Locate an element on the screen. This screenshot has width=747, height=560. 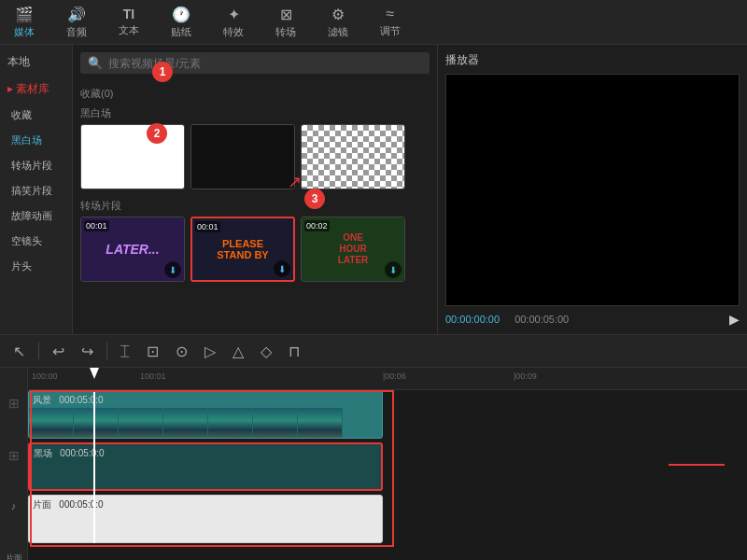
left-sidebar: 本地 ▸ 素材库 收藏 黑白场 转场片段 搞笑片段 故障动画 空镜头 片头 is located at coordinates (36, 189).